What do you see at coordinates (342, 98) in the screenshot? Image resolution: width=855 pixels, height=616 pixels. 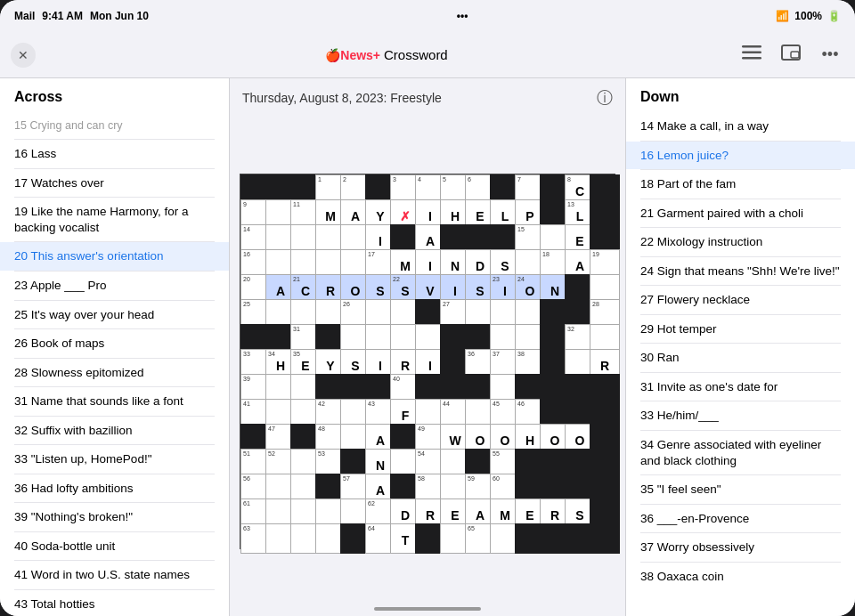 I see `crossword-title: Thursday, August 8, 2023: Freestyle` at bounding box center [342, 98].